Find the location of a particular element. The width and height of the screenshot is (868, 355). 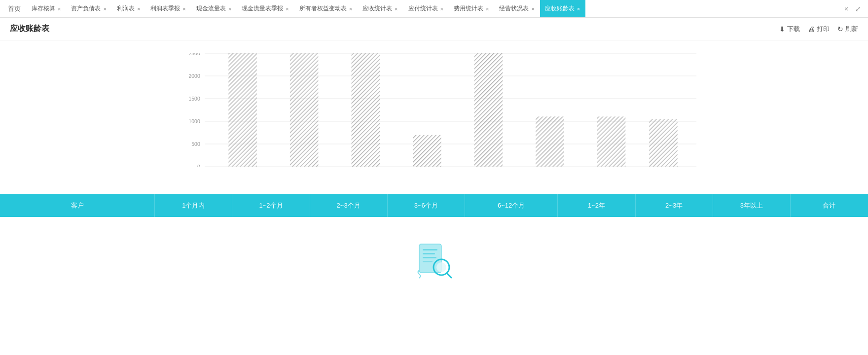

tab-ar-stat: 应收统计表 × is located at coordinates (380, 9).